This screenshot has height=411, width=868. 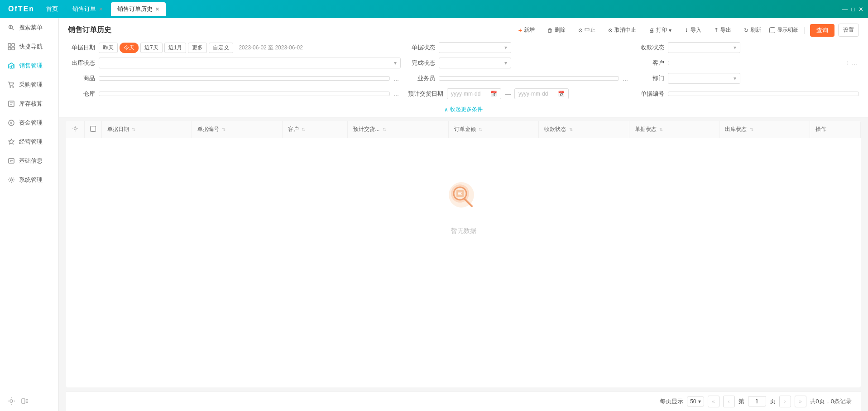 What do you see at coordinates (134, 130) in the screenshot?
I see `sort-date-icon: ⇅` at bounding box center [134, 130].